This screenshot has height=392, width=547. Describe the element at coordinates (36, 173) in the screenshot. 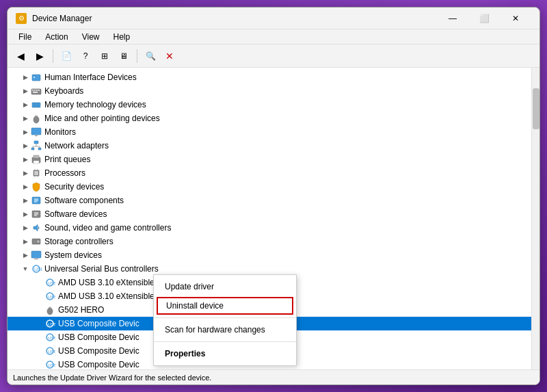

I see `processors-icon` at that location.